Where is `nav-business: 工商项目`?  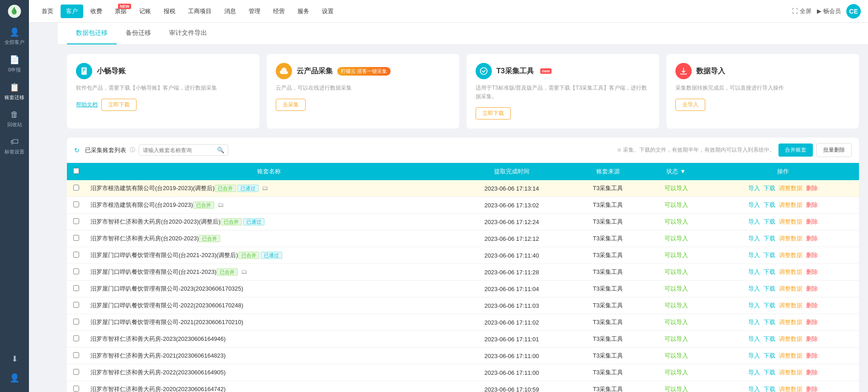
nav-business: 工商项目 is located at coordinates (200, 11).